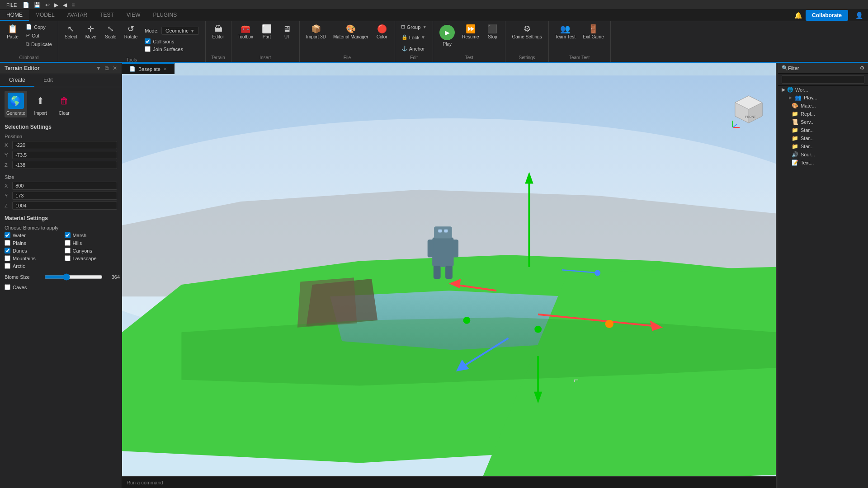 This screenshot has height=488, width=868. Describe the element at coordinates (131, 32) in the screenshot. I see `rotate-button: ↺ Rotate` at that location.